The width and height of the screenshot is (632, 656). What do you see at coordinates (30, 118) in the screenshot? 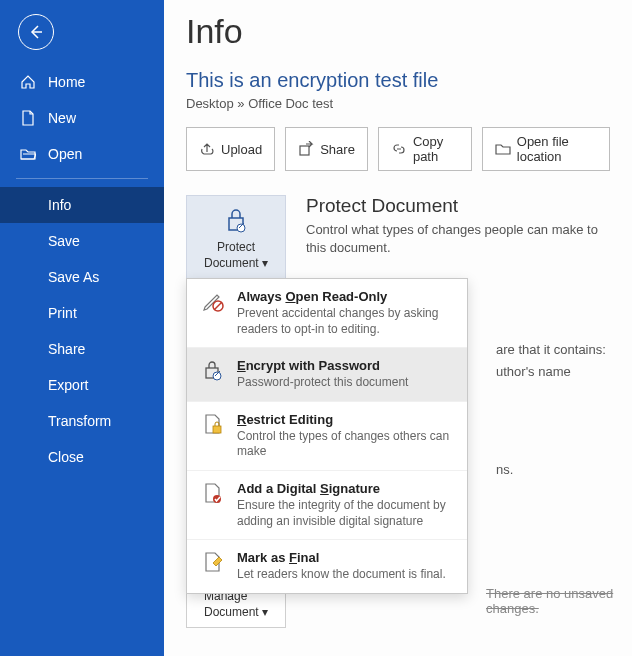
I see `document-icon` at bounding box center [30, 118].